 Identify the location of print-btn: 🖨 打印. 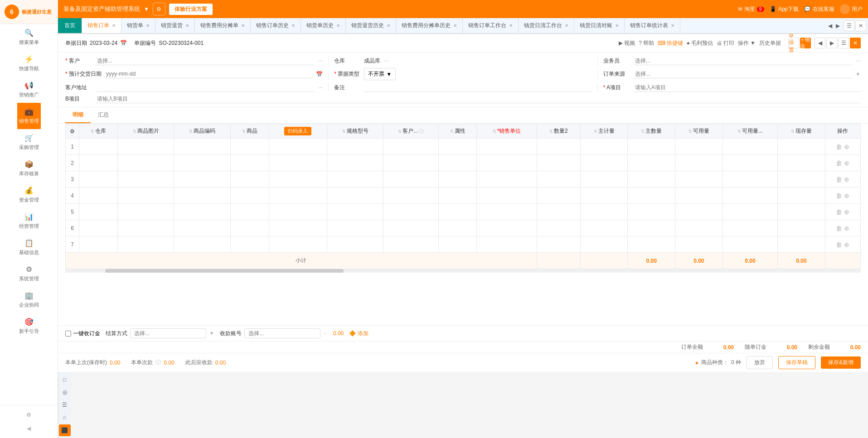
(725, 43).